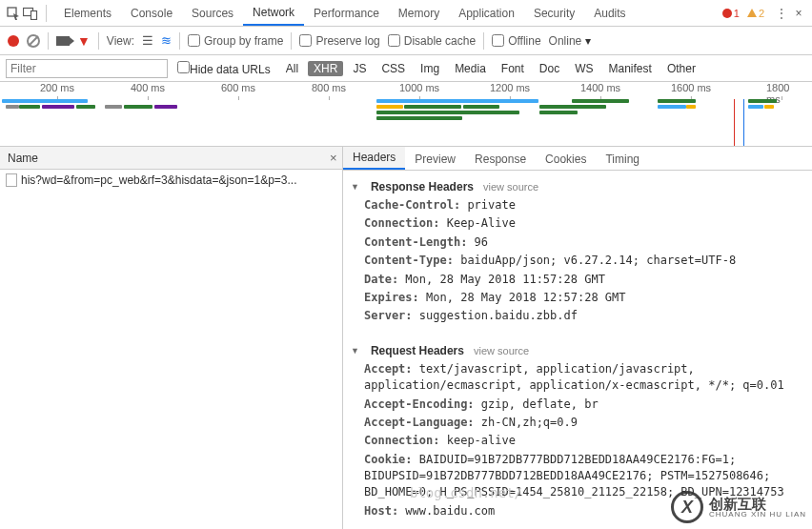 Image resolution: width=812 pixels, height=529 pixels. I want to click on header-value: text/javascript, application/javascript,…, so click(574, 377).